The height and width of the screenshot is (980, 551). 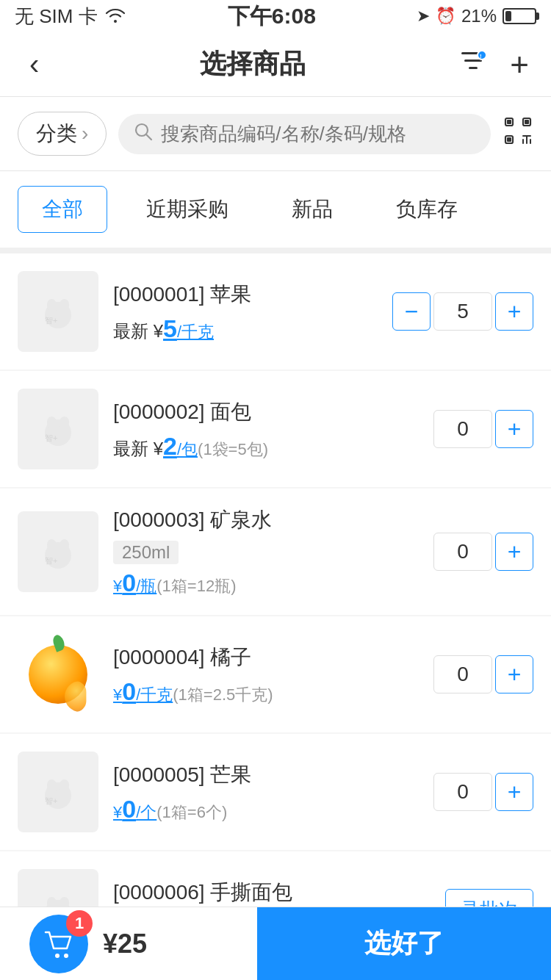 I want to click on status-left: 无 SIM 卡, so click(x=71, y=16).